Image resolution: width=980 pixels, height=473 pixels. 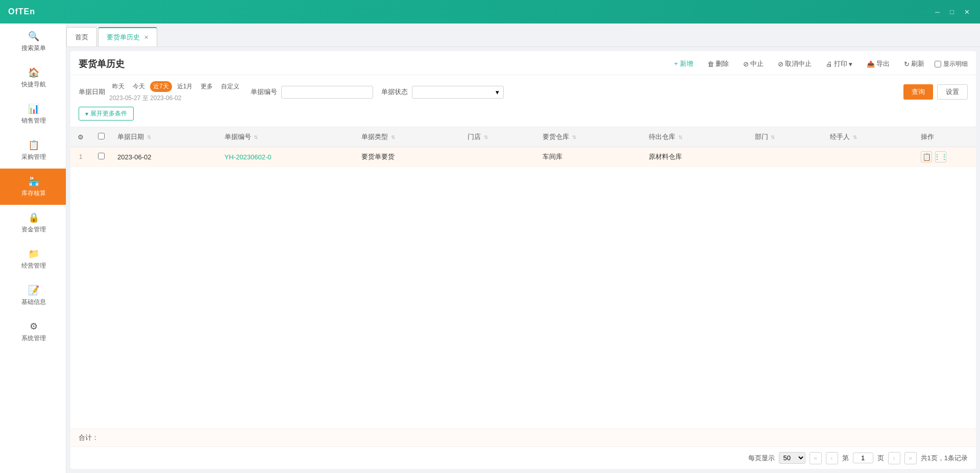 What do you see at coordinates (327, 92) in the screenshot?
I see `order-no-input` at bounding box center [327, 92].